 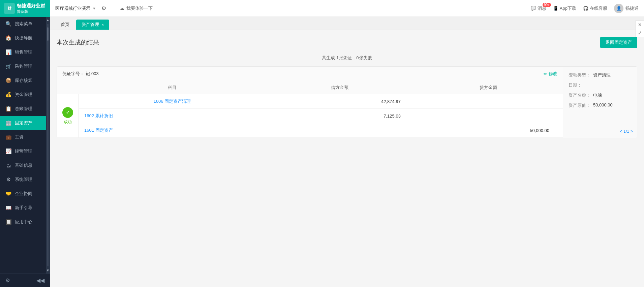 I want to click on subject-1602: 1602 累计折旧, so click(x=172, y=116).